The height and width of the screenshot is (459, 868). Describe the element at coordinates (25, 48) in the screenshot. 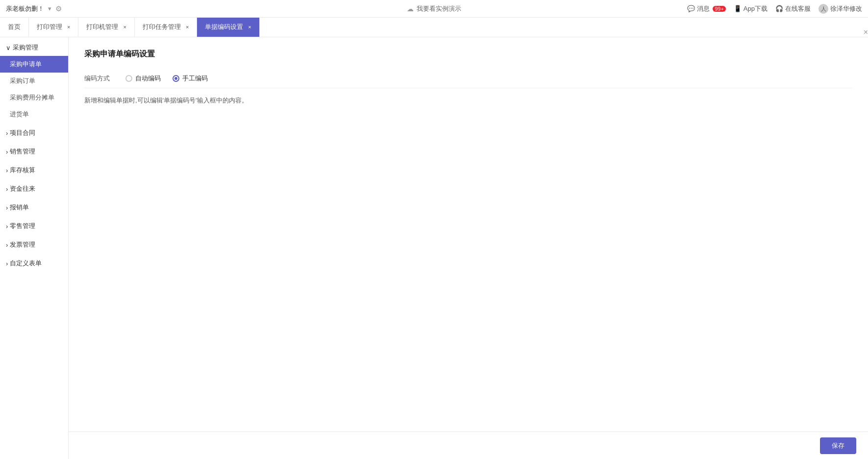

I see `sidebar-group-purchase-label: 采购管理` at that location.